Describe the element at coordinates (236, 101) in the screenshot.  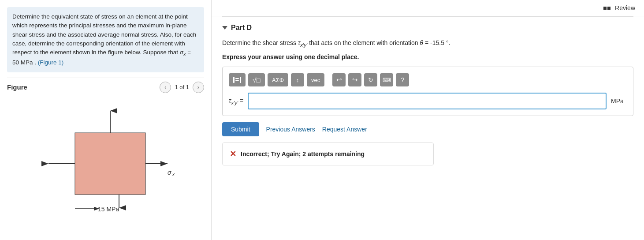
I see `input-math-label: τx′y′ =` at that location.